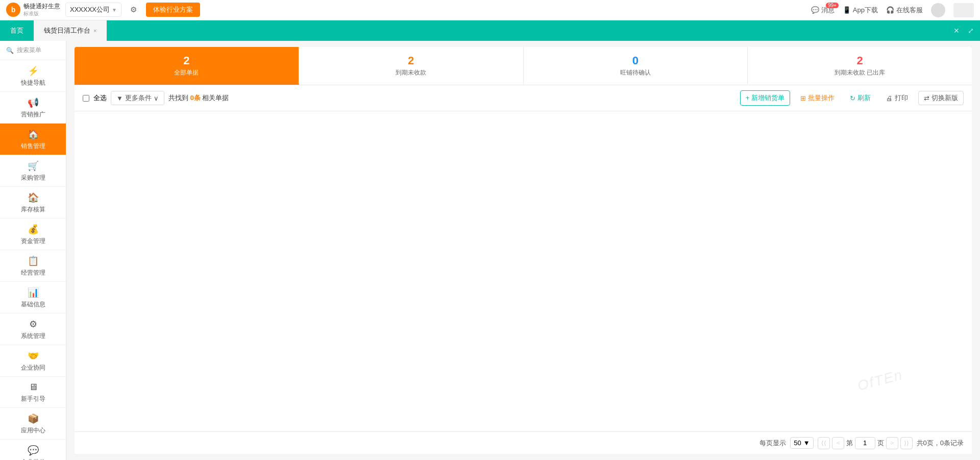 The height and width of the screenshot is (460, 980). Describe the element at coordinates (33, 273) in the screenshot. I see `sidebar-item-label: 经营管理` at that location.